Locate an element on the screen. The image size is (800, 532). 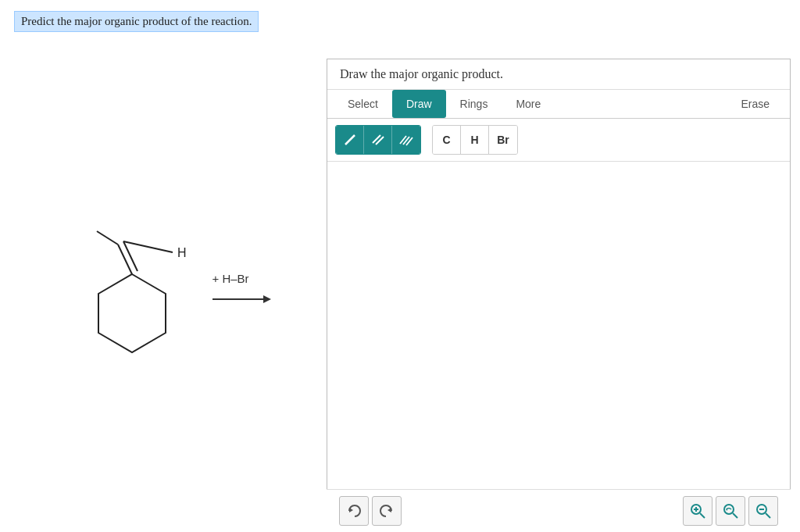
atom-group: C H Br is located at coordinates (475, 140).